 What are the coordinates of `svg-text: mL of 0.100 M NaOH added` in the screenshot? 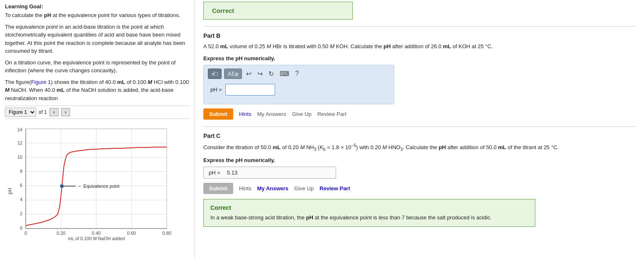 It's located at (96, 238).